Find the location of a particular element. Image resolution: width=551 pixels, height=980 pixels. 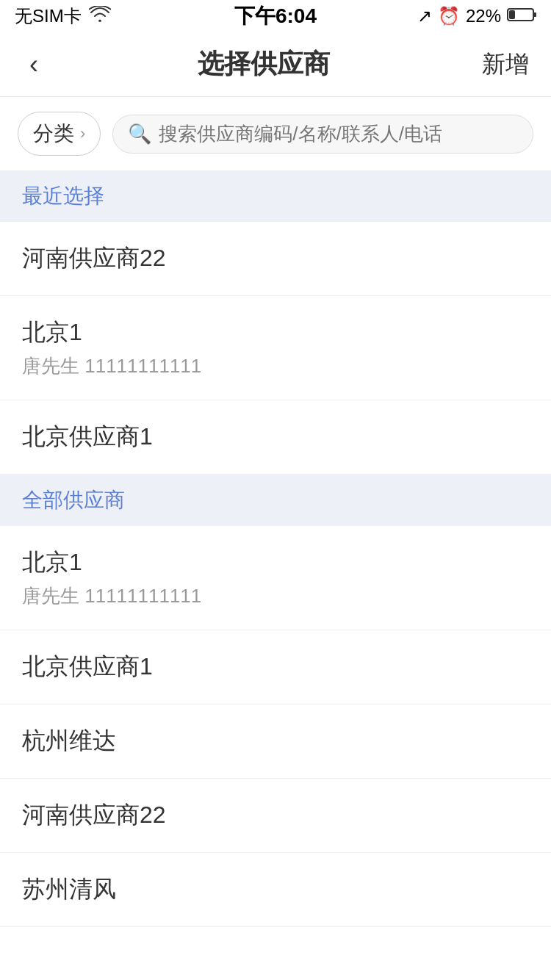

all-section-header: 全部供应商 is located at coordinates (276, 500).